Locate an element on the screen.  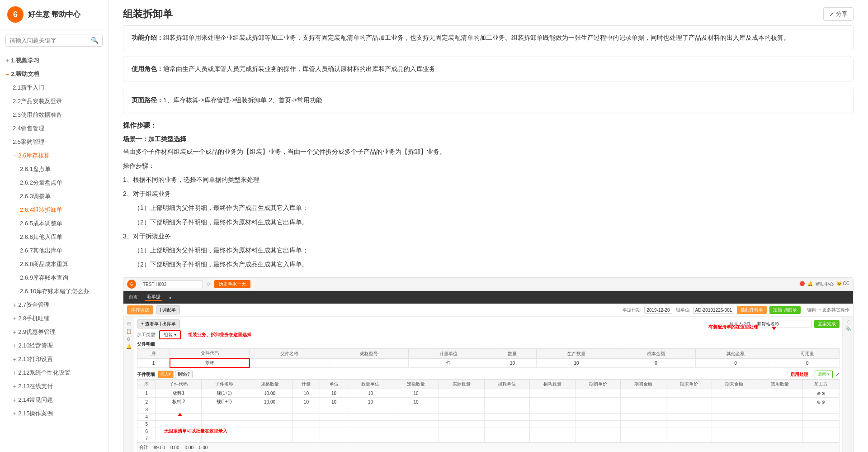
ss-footer-v3: 0.00 is located at coordinates (189, 448).